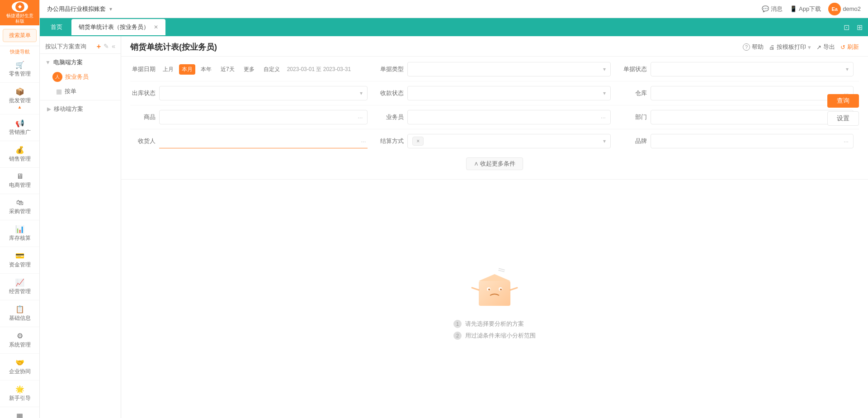 The width and height of the screenshot is (868, 418). Describe the element at coordinates (791, 47) in the screenshot. I see `print-label: 按模板打印` at that location.